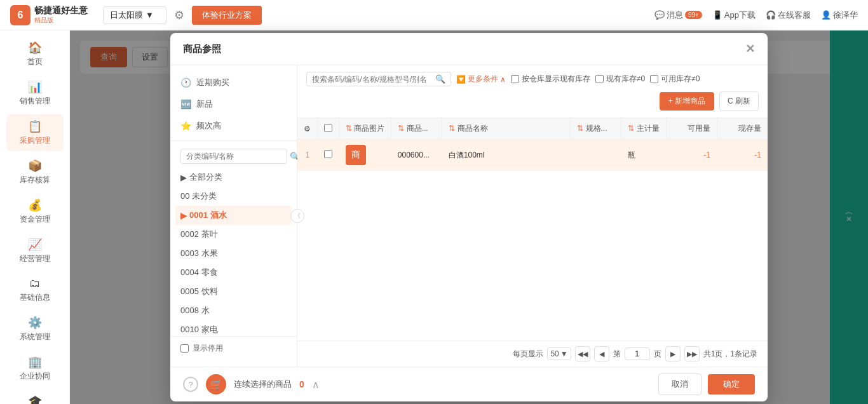 Image resolution: width=868 pixels, height=404 pixels. I want to click on confirm-btn: 确定, so click(731, 384).